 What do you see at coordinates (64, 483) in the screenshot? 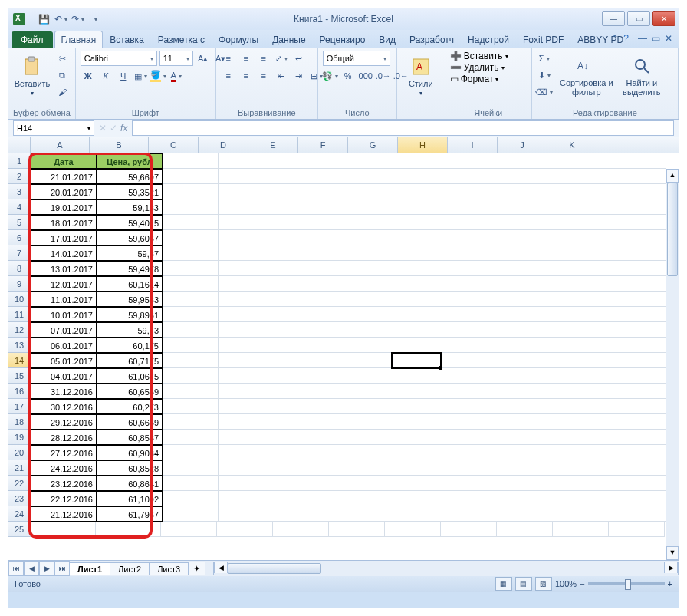
I see `cell: 23.12.2016` at bounding box center [64, 483].